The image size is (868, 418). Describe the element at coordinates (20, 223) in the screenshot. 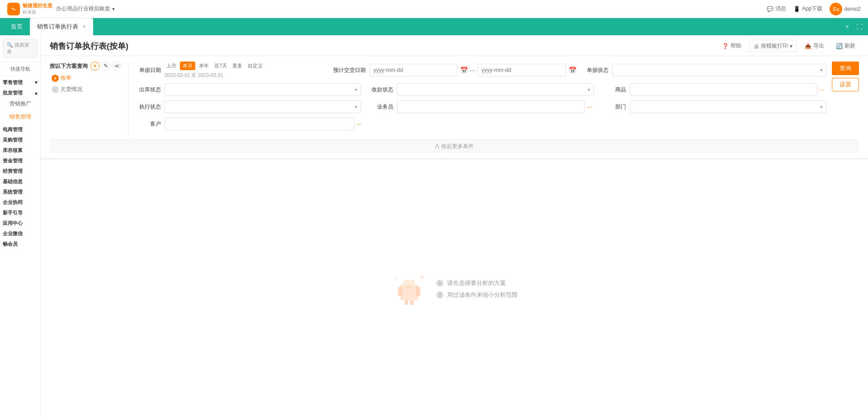

I see `sidebar-section-app-center: 应用中心` at that location.